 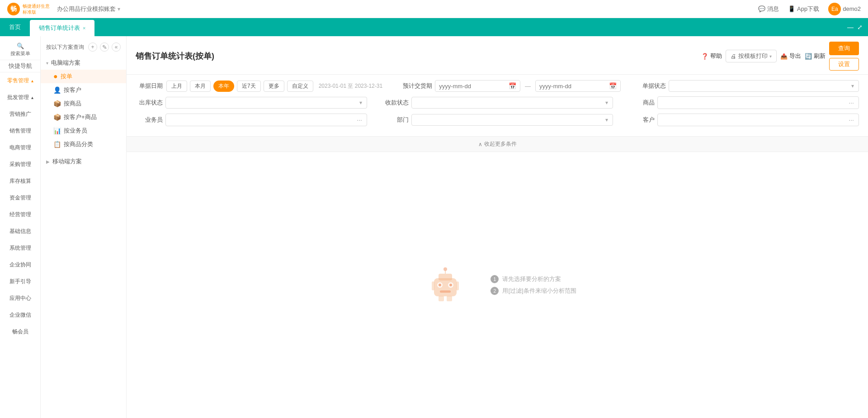 What do you see at coordinates (20, 214) in the screenshot?
I see `sidebar-item-operations: 经营管理` at bounding box center [20, 214].